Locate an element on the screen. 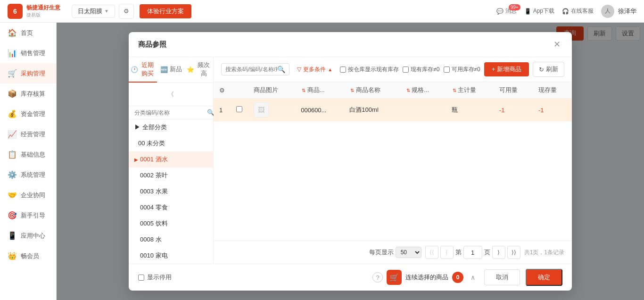  row-checkbox-cell is located at coordinates (239, 110).